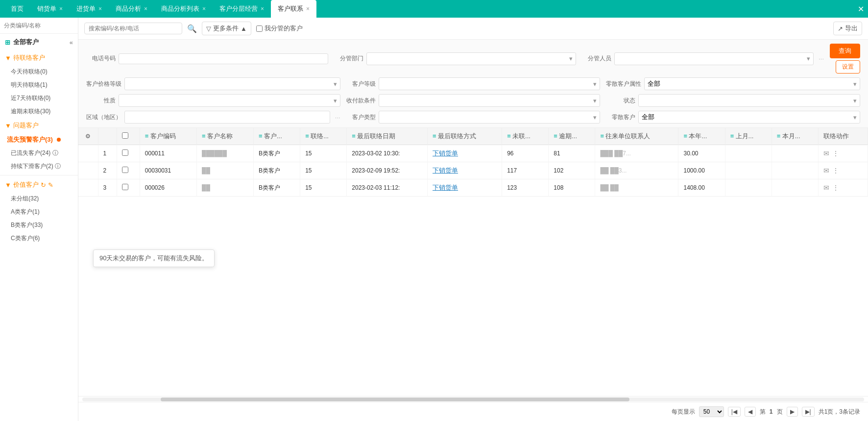 This screenshot has height=421, width=868. What do you see at coordinates (847, 28) in the screenshot?
I see `export-button: ↗ 导出` at bounding box center [847, 28].